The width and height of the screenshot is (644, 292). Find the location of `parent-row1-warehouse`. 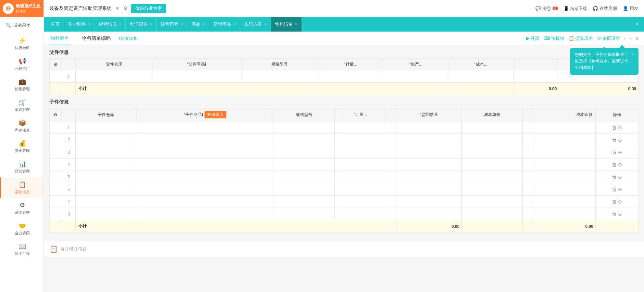

parent-row1-warehouse is located at coordinates (114, 77).